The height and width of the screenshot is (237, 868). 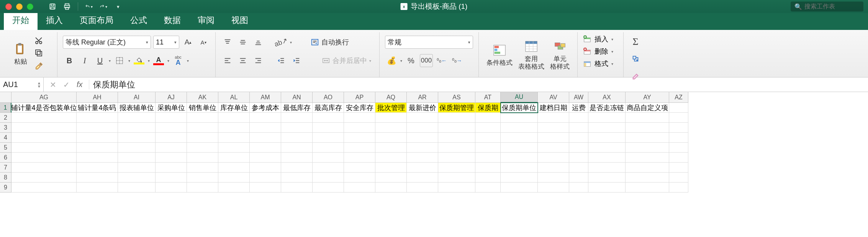 What do you see at coordinates (6, 148) in the screenshot?
I see `row-header-5: 5` at bounding box center [6, 148].